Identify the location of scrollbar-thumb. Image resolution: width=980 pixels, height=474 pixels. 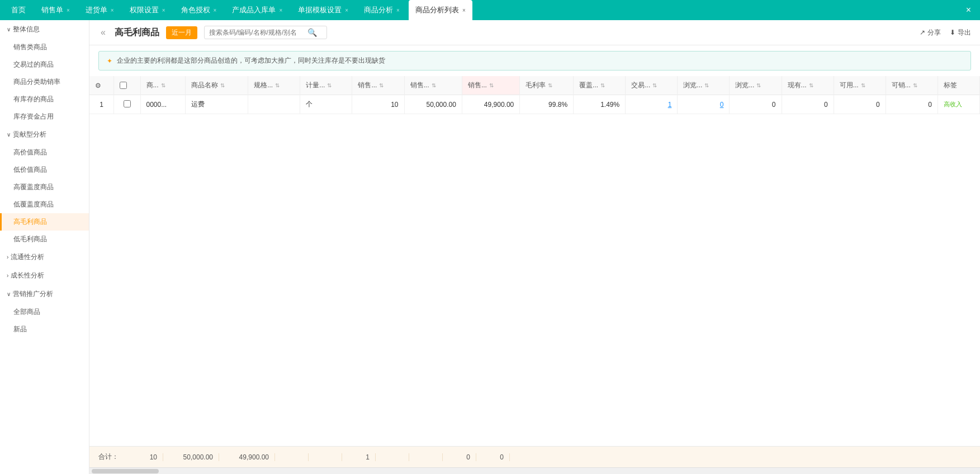
(125, 471).